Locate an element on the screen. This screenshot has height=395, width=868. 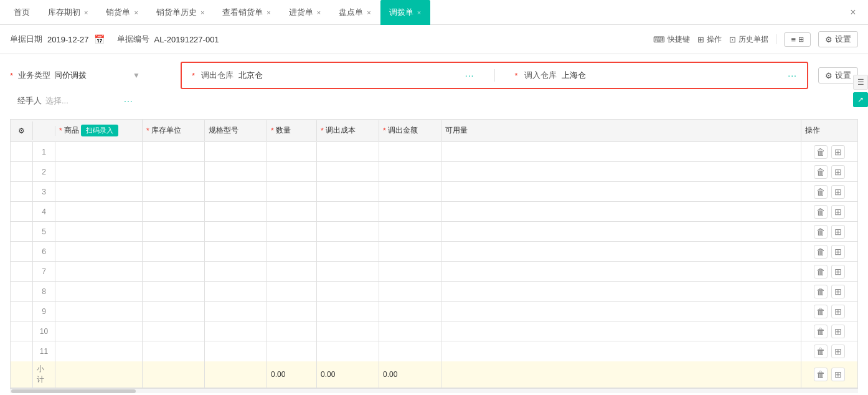
inline-settings-button: ⚙ 设置 is located at coordinates (838, 75).